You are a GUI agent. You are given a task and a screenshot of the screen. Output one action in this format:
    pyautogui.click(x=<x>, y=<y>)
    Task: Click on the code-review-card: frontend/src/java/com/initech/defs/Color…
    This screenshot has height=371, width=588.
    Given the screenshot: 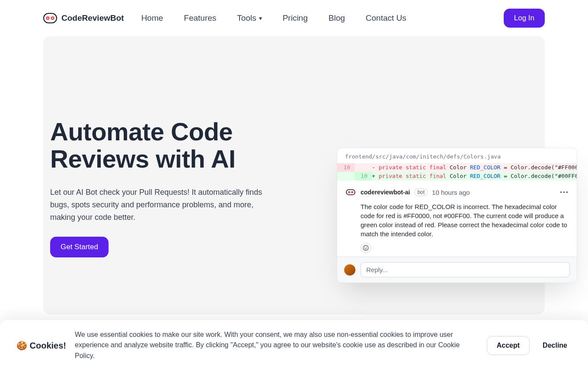 What is the action you would take?
    pyautogui.click(x=457, y=215)
    